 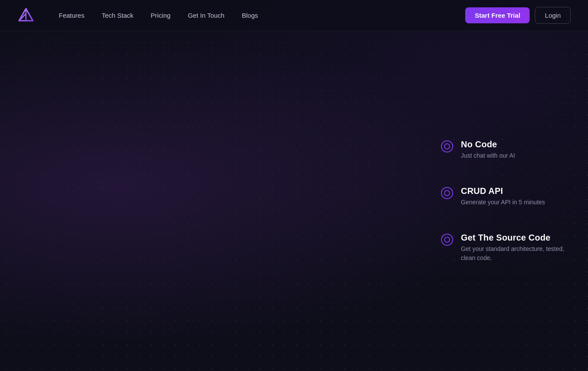 I want to click on login-button: Login, so click(x=553, y=16).